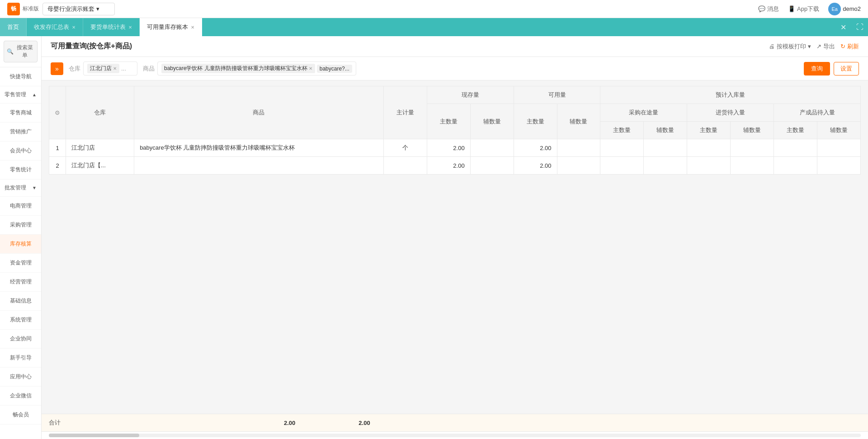  Describe the element at coordinates (21, 188) in the screenshot. I see `sidebar-item-wholesale-mgmt: 批发管理 ▼` at that location.